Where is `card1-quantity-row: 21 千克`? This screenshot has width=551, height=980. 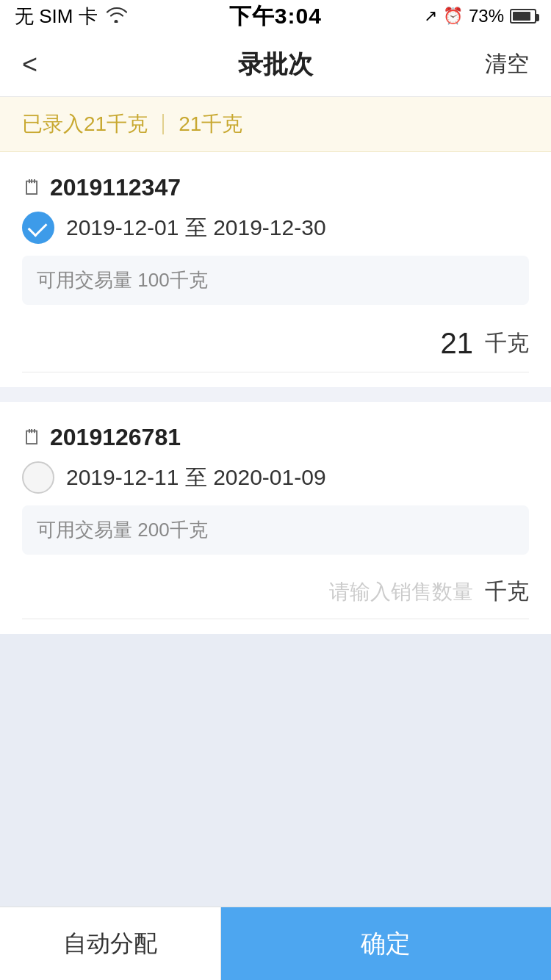
card1-quantity-row: 21 千克 is located at coordinates (276, 346).